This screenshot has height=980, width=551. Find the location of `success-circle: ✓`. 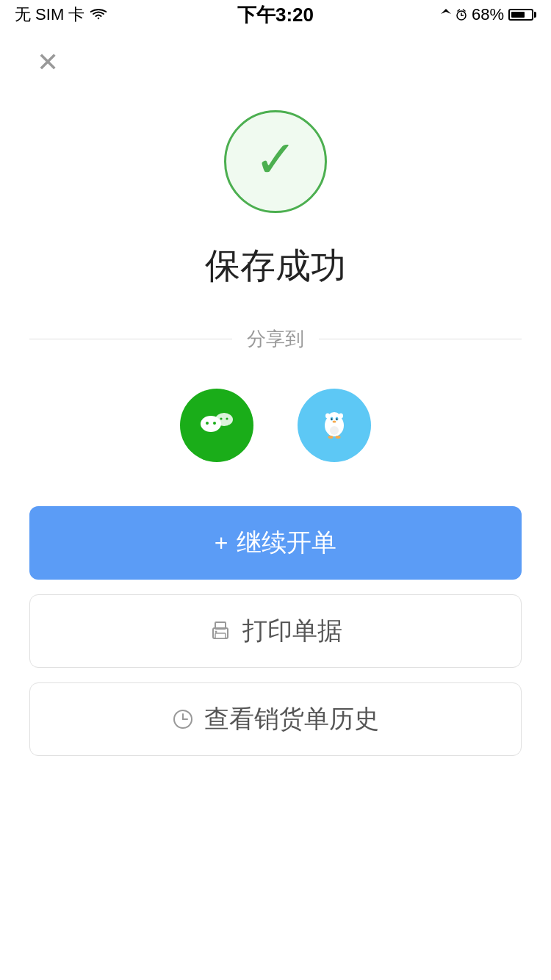

success-circle: ✓ is located at coordinates (276, 162).